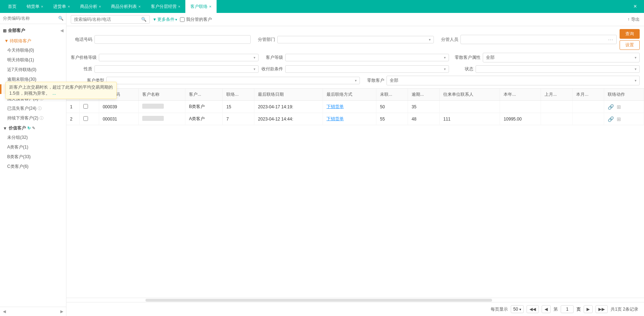 This screenshot has height=316, width=644. Describe the element at coordinates (166, 6) in the screenshot. I see `nav-customer-tier: 客户分层经营 ×` at that location.